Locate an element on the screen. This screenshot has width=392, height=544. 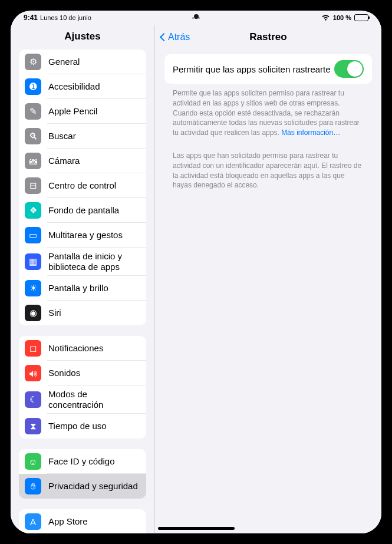
speaker-icon: 🔊︎ is located at coordinates (33, 373).